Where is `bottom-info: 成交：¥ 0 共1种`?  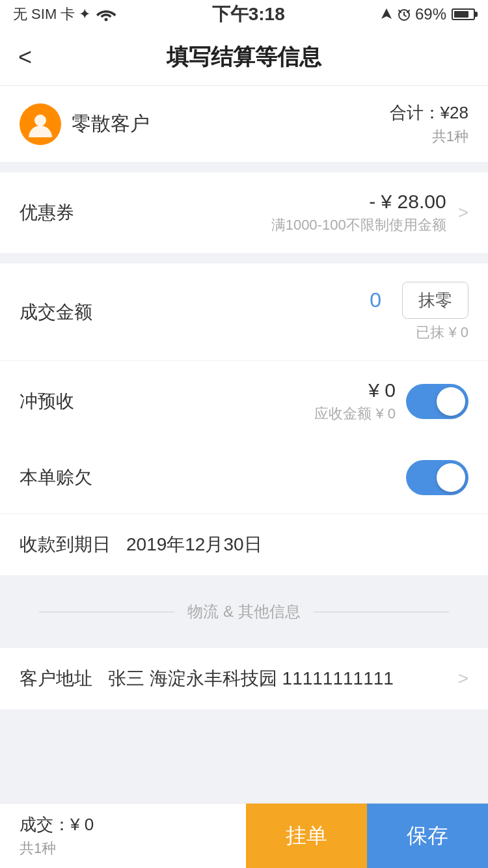 bottom-info: 成交：¥ 0 共1种 is located at coordinates (123, 835).